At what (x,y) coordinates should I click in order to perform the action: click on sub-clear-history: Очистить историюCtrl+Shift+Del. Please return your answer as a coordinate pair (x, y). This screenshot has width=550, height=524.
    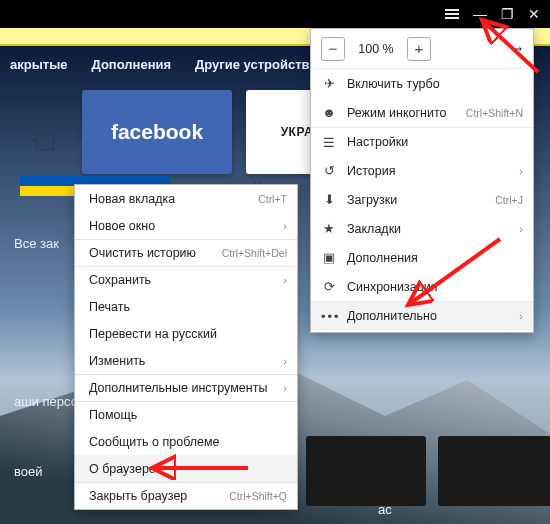
    Looking at the image, I should click on (186, 252).